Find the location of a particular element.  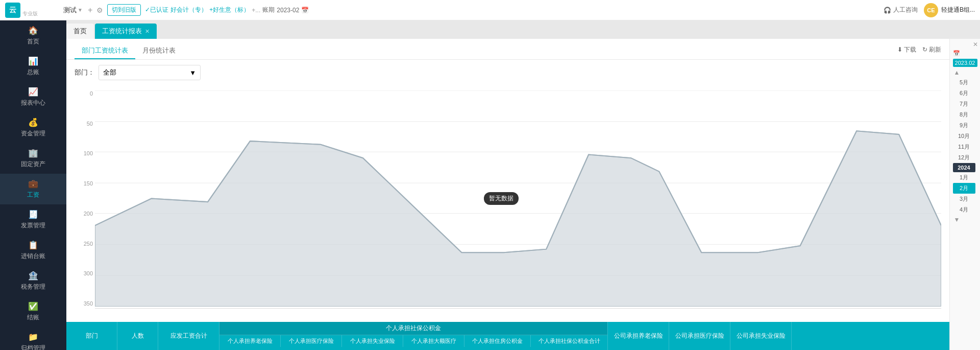

dept-select: 全部 ▼ is located at coordinates (150, 73).